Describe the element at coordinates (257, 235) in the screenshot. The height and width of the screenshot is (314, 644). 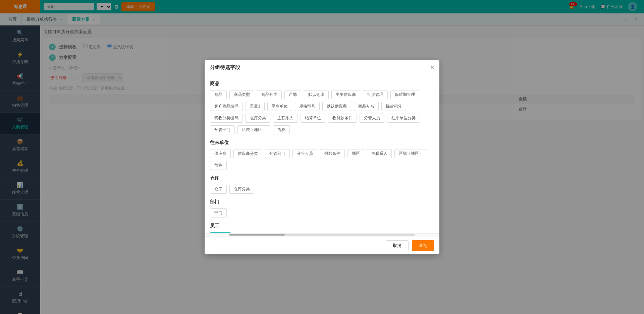
I see `hscroll-thumb` at that location.